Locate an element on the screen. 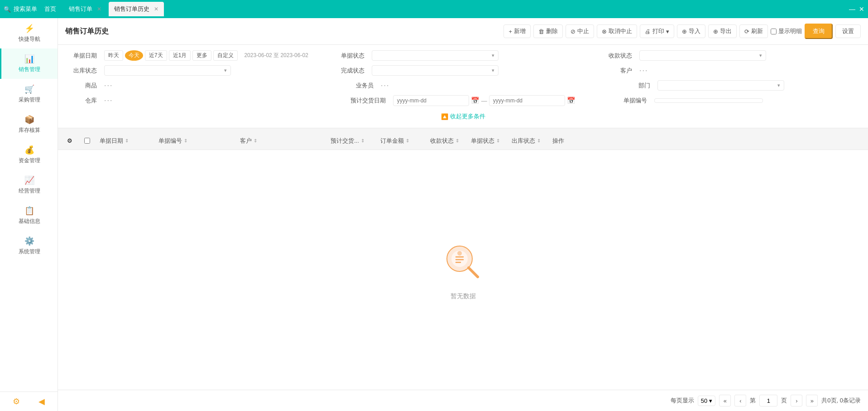 This screenshot has width=868, height=411. th-customer: 客户 ⇕ is located at coordinates (282, 141).